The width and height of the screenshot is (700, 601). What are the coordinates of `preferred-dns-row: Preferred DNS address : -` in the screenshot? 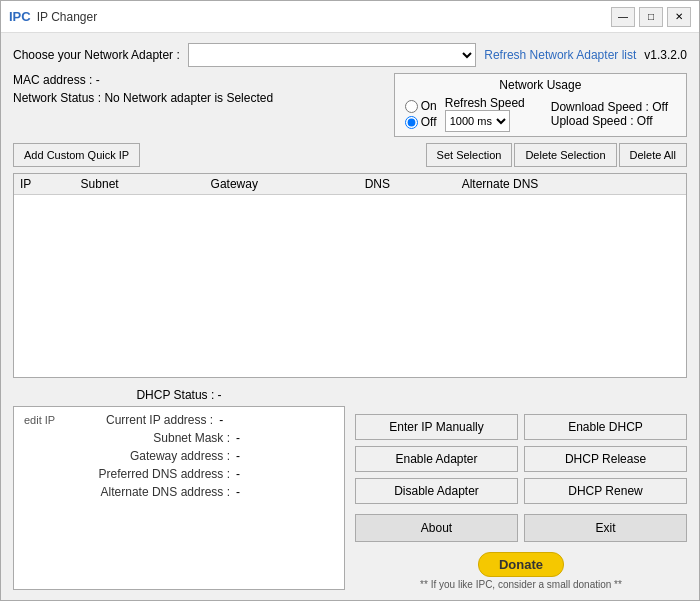 It's located at (179, 474).